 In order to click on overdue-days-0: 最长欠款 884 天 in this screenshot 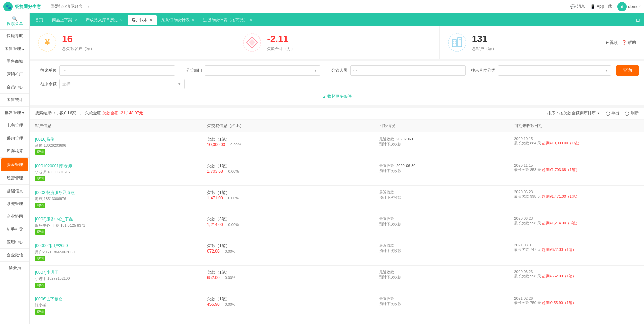, I will do `click(528, 143)`.